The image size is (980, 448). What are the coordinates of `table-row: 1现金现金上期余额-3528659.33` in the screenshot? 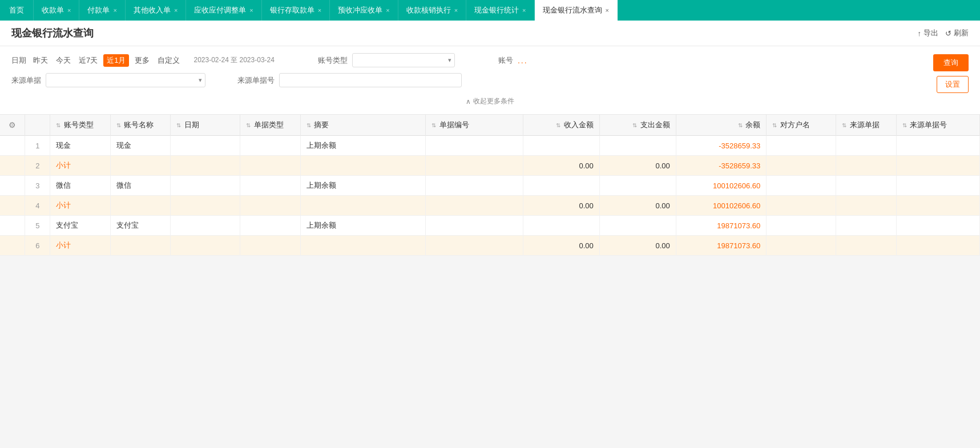 It's located at (490, 146).